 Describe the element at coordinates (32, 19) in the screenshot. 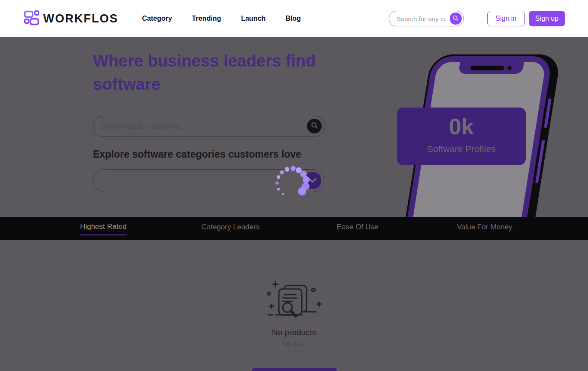

I see `logo-icon` at that location.